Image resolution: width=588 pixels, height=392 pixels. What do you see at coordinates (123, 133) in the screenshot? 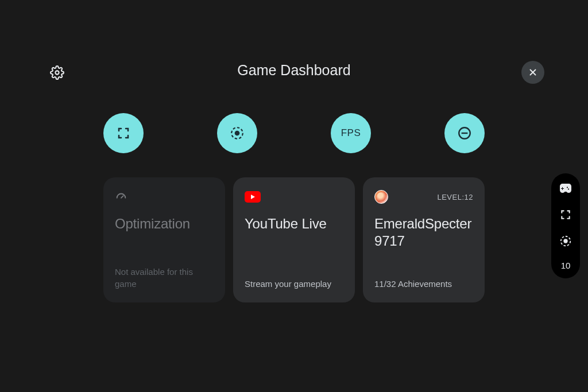
I see `screenshot-button` at bounding box center [123, 133].